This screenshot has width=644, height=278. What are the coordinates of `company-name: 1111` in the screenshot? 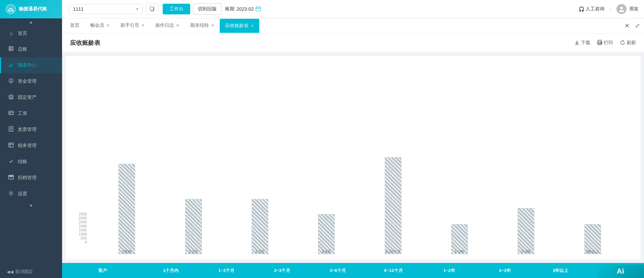 It's located at (103, 9).